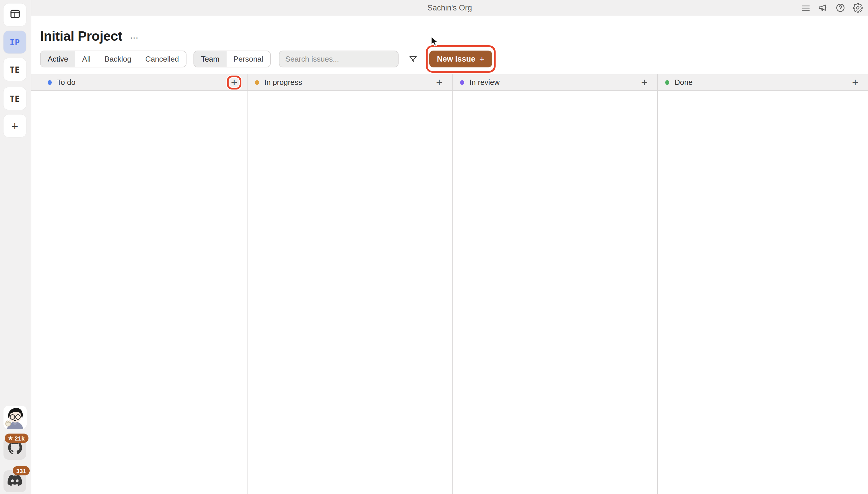 The image size is (868, 494). Describe the element at coordinates (338, 59) in the screenshot. I see `search-input` at that location.